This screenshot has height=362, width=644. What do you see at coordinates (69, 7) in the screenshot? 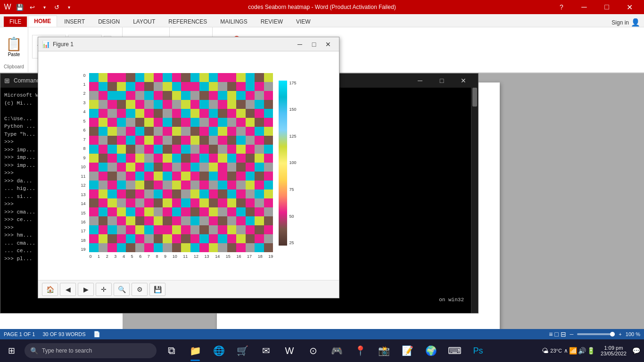
I see `customize-qat: ▾` at bounding box center [69, 7].